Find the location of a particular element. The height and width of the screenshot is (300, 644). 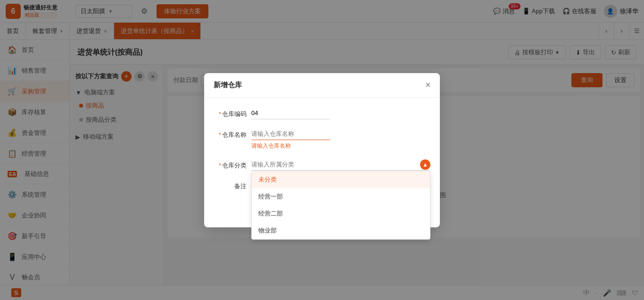

modal-title: 新增仓库 is located at coordinates (228, 85).